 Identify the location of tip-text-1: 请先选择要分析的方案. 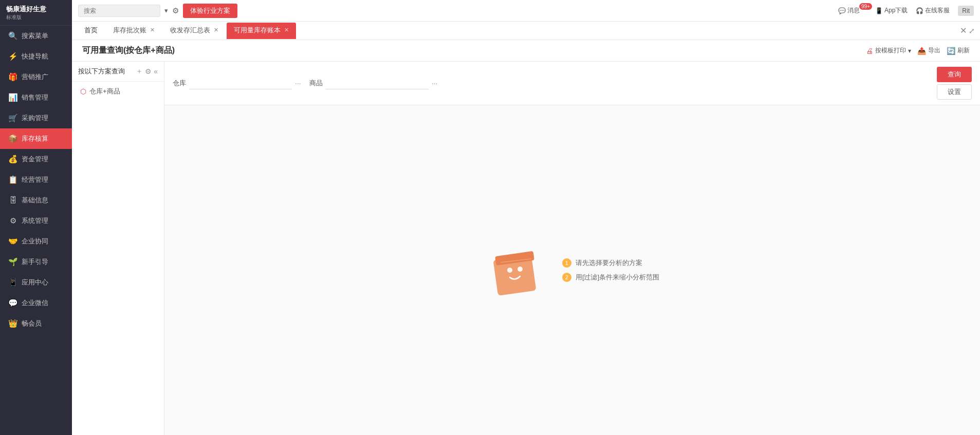
(609, 263).